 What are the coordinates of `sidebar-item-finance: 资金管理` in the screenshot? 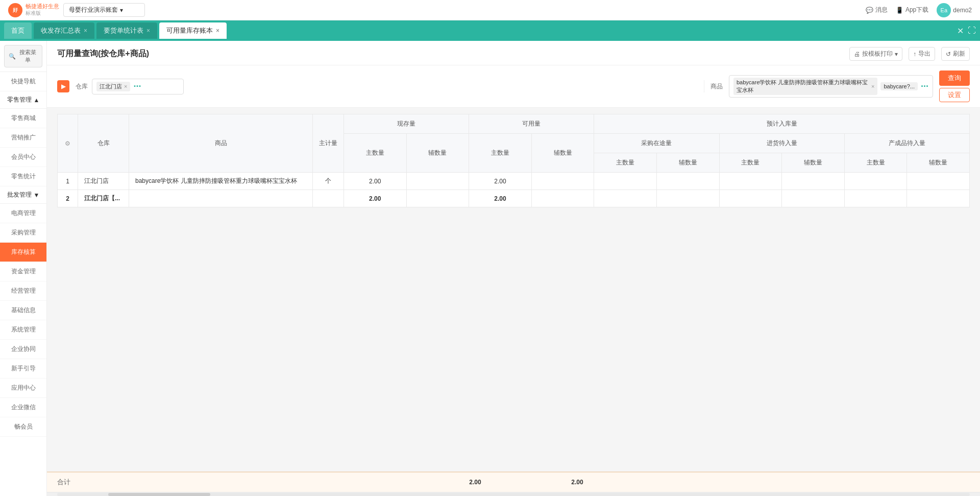 It's located at (23, 272).